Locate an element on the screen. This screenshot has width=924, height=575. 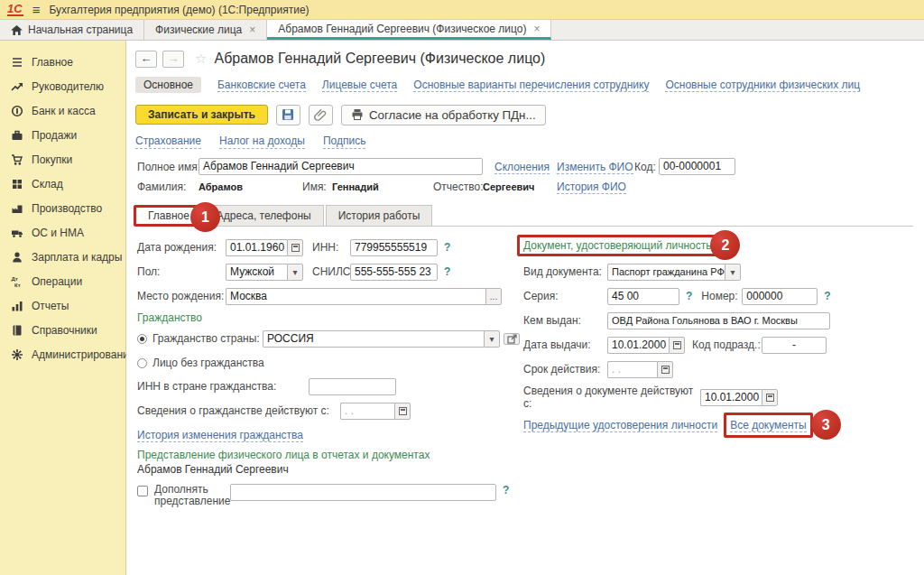
sidebar-item-label: Операции is located at coordinates (57, 282).